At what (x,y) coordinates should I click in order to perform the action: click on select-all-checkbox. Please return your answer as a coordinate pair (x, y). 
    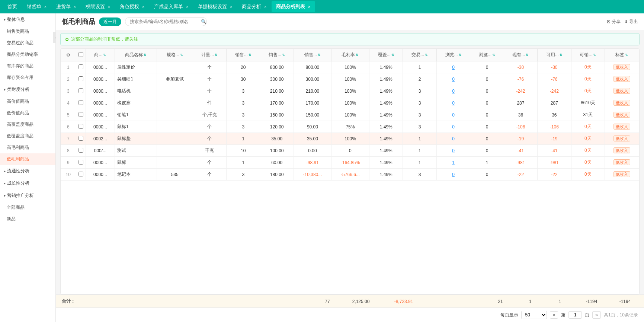
    Looking at the image, I should click on (81, 54).